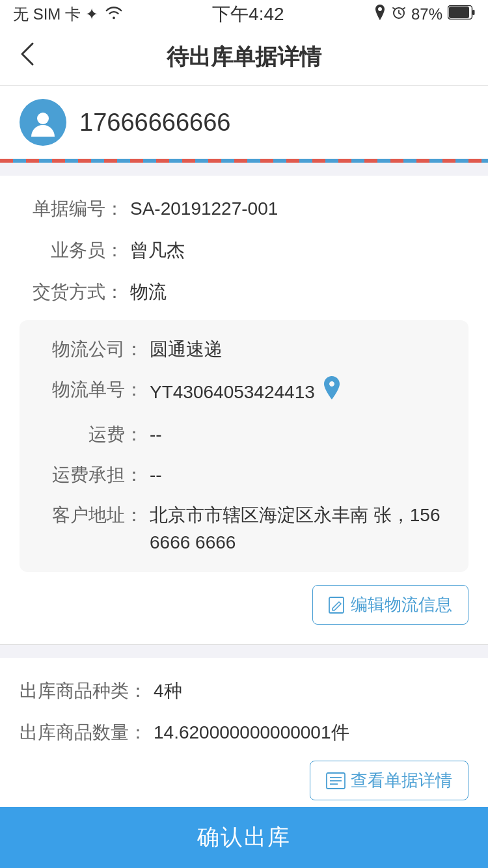 The width and height of the screenshot is (488, 868). Describe the element at coordinates (389, 781) in the screenshot. I see `view-detail-button: 查看单据详情` at that location.